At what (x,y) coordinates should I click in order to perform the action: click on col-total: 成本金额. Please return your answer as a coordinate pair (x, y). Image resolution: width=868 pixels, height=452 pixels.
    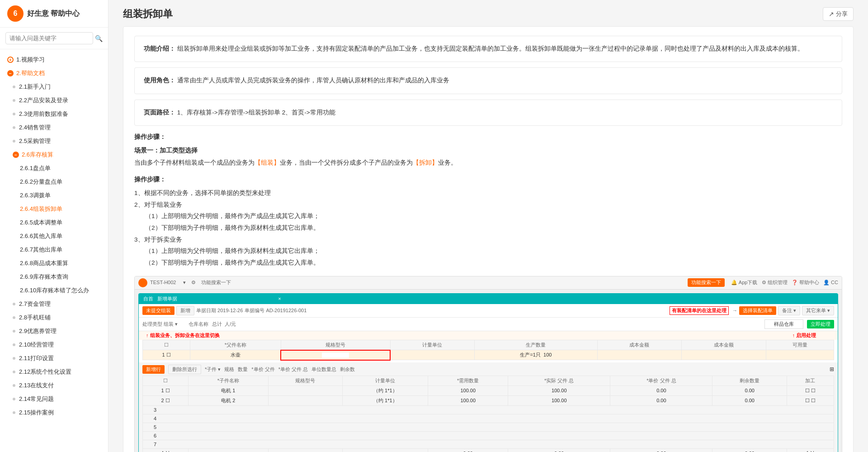
    Looking at the image, I should click on (724, 345).